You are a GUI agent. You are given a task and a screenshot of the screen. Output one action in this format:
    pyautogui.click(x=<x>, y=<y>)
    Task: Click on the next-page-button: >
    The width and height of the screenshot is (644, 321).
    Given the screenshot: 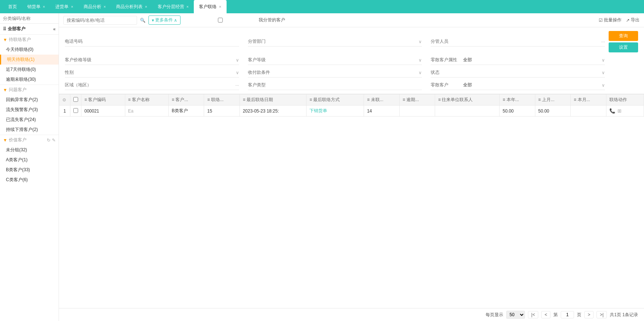 What is the action you would take?
    pyautogui.click(x=589, y=315)
    